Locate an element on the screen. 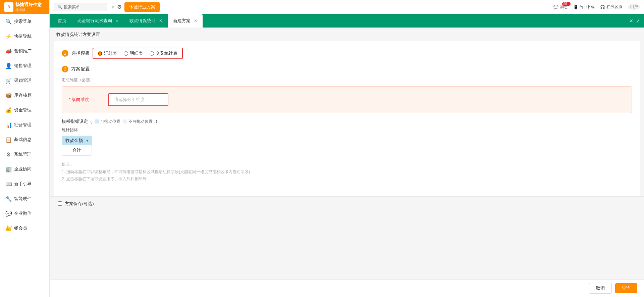 This screenshot has height=297, width=644. query-button: 查询 is located at coordinates (626, 288).